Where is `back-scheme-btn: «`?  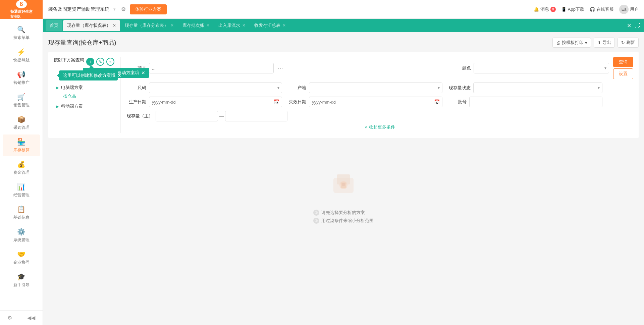 back-scheme-btn: « is located at coordinates (110, 62).